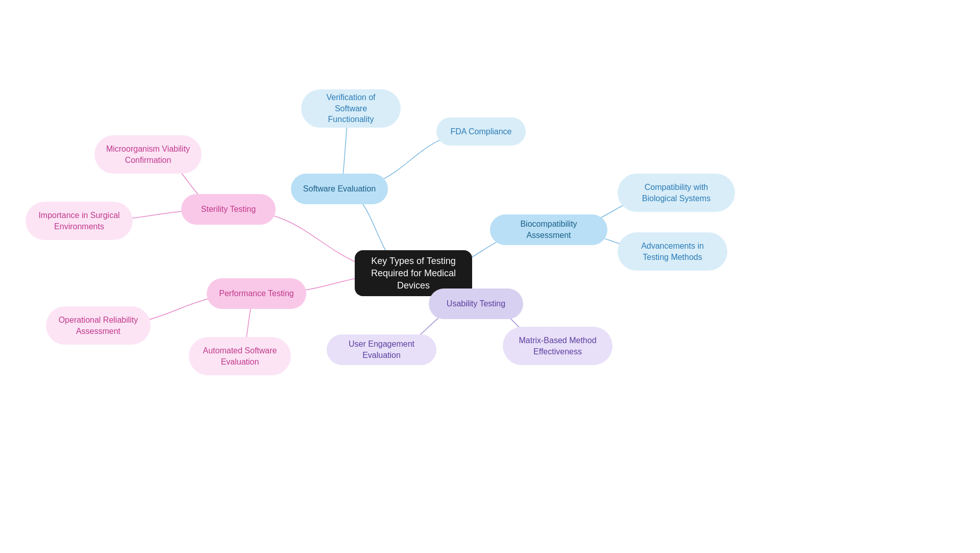  What do you see at coordinates (481, 132) in the screenshot?
I see `node-fda: FDA Compliance` at bounding box center [481, 132].